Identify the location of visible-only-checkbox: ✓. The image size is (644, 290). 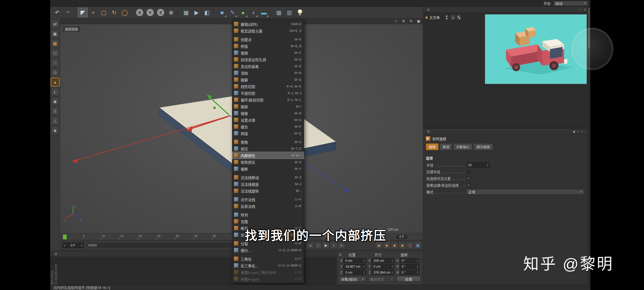
(469, 179).